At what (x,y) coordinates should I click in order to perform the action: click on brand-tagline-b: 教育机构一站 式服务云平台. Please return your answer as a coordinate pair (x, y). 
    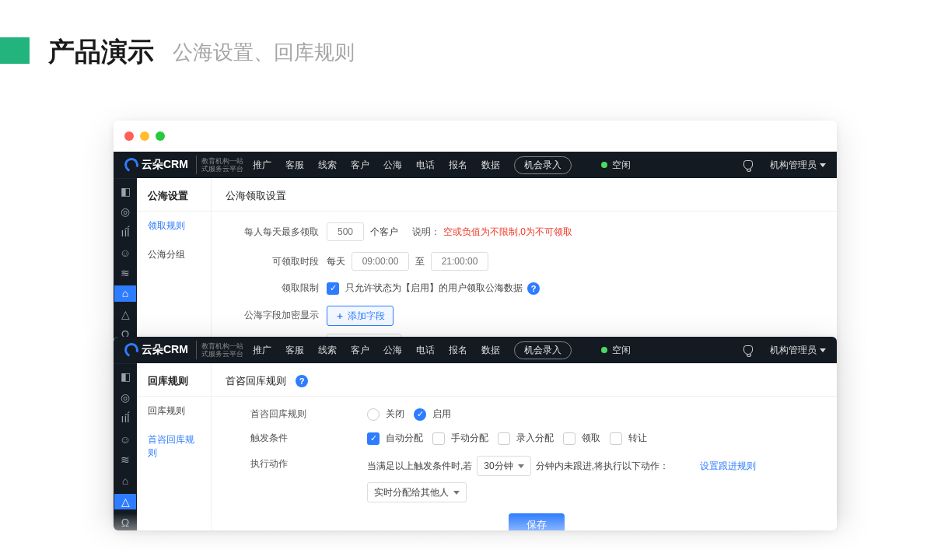
    Looking at the image, I should click on (219, 350).